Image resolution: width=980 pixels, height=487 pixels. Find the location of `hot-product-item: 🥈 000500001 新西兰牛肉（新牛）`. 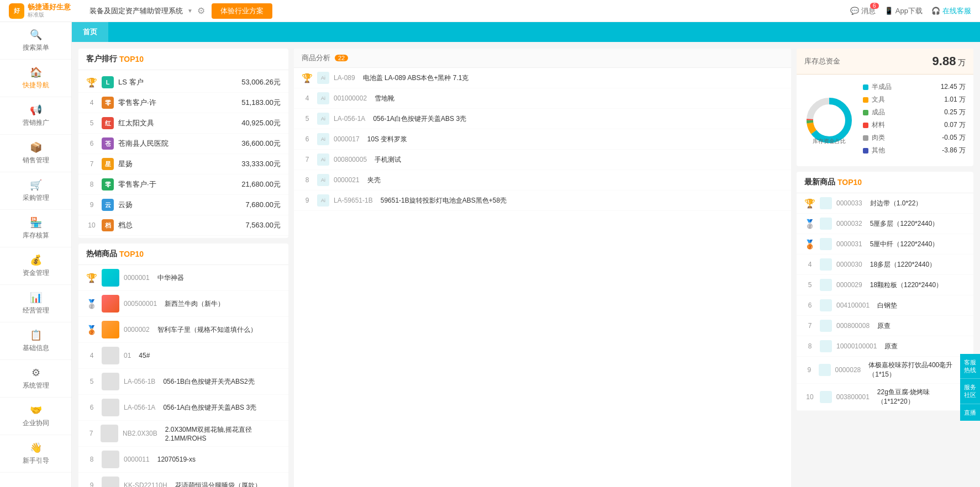

hot-product-item: 🥈 000500001 新西兰牛肉（新牛） is located at coordinates (183, 304).